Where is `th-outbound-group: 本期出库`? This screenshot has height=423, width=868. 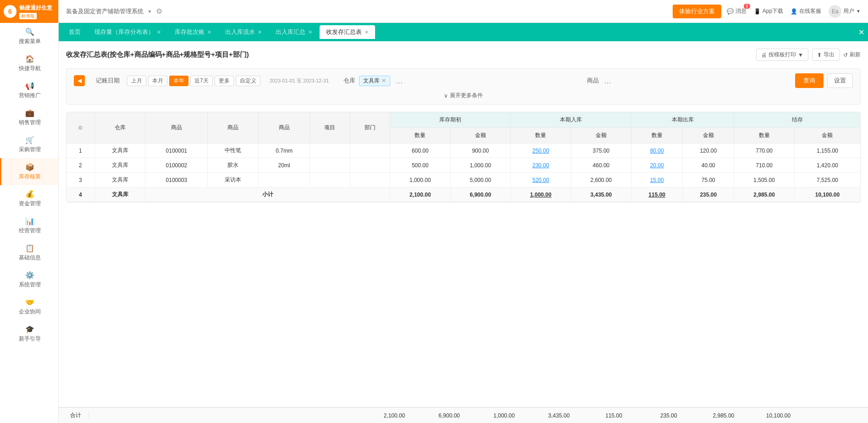
th-outbound-group: 本期出库 is located at coordinates (683, 120).